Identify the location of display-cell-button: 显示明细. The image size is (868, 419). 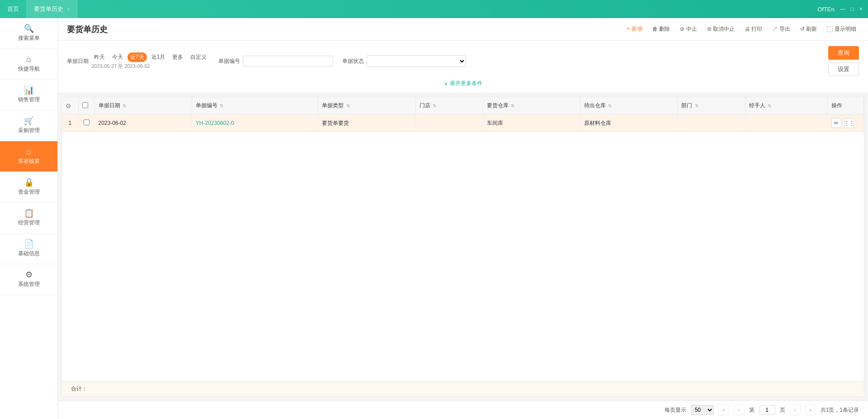
(842, 29).